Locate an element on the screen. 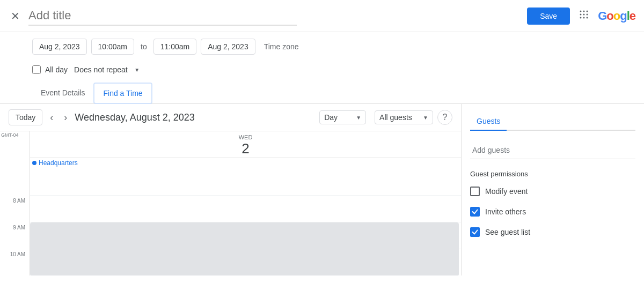 The height and width of the screenshot is (283, 644). invite-others-checkbox is located at coordinates (475, 212).